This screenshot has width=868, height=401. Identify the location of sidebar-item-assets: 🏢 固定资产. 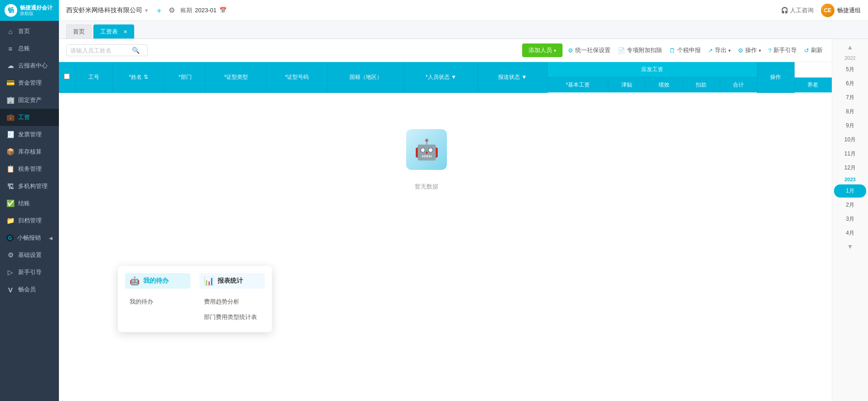
(29, 100).